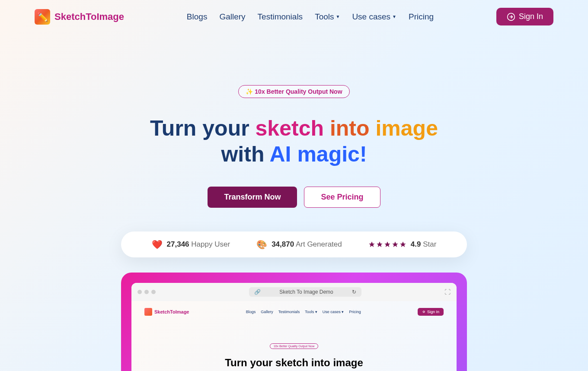  Describe the element at coordinates (294, 344) in the screenshot. I see `demo-hero: 10x Better Quality Output Now Turn your …` at that location.